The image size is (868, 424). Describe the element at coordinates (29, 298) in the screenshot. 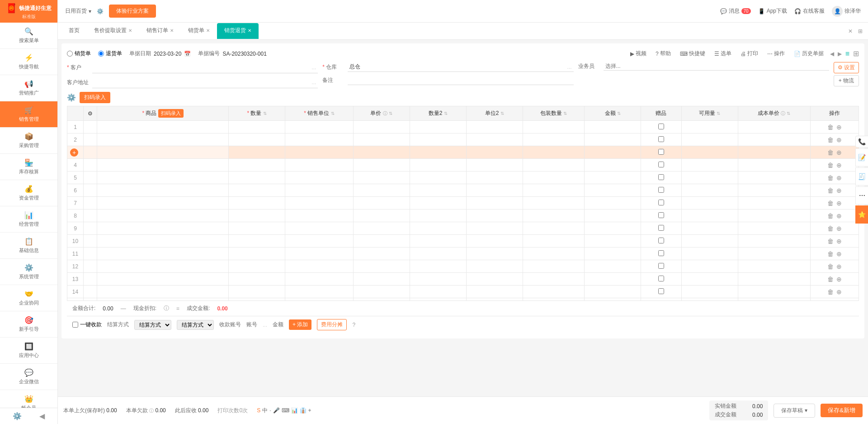

I see `sidebar-item-enterprise: 🤝 企业协同` at that location.